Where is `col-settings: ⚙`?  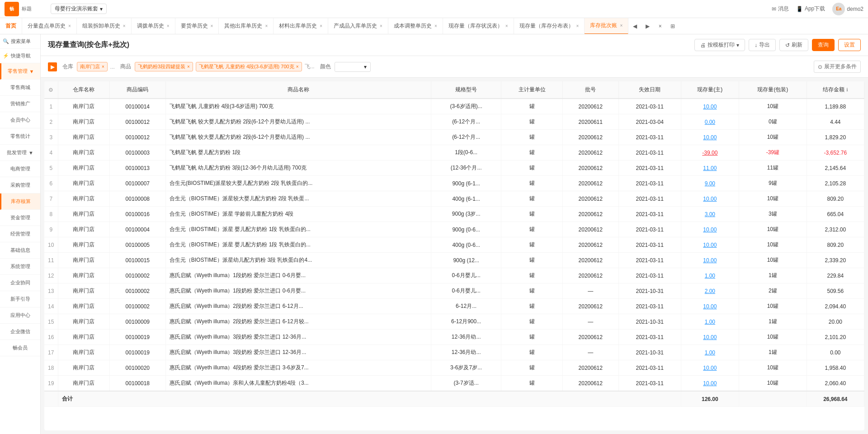
col-settings: ⚙ is located at coordinates (51, 90).